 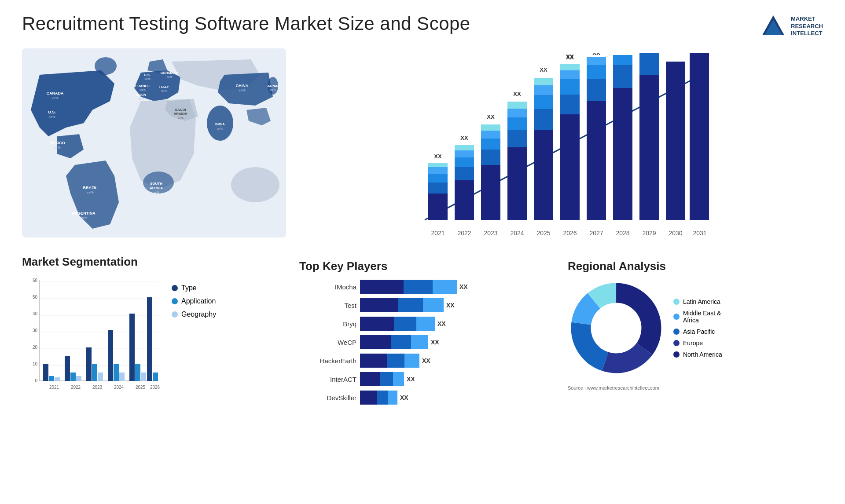 What do you see at coordinates (194, 297) in the screenshot?
I see `segmentation-legend: Type Application Geography` at bounding box center [194, 297].